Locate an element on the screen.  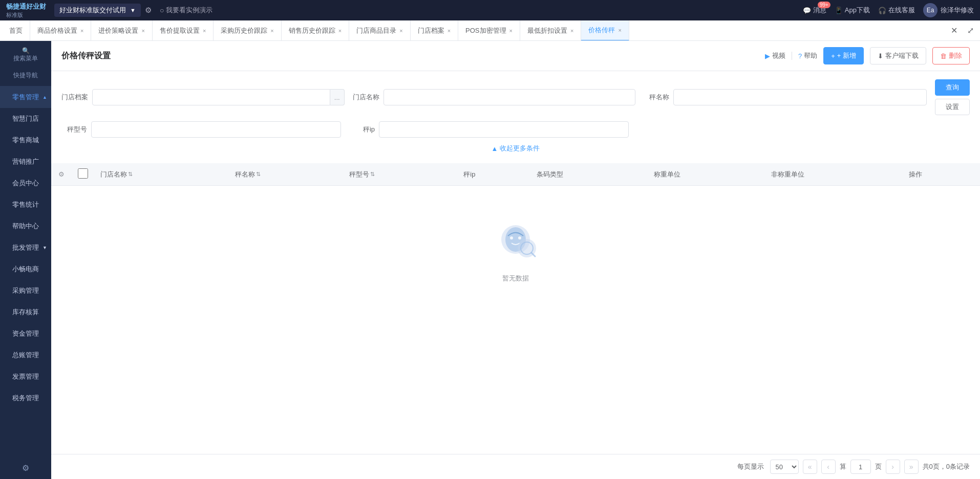
sidebar-item-finance: 资金管理 is located at coordinates (26, 334).